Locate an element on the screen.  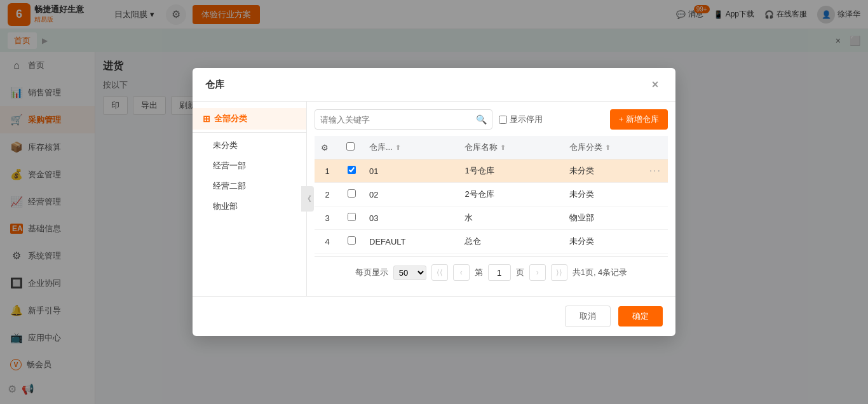
category-item-ops2: 经营二部 is located at coordinates (249, 186).